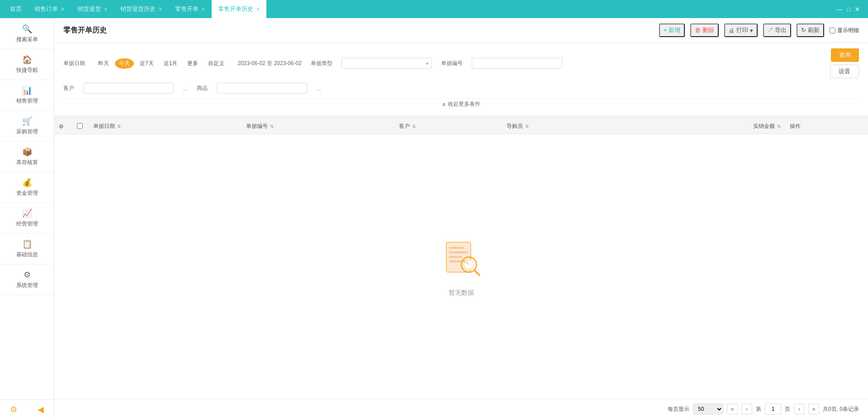  What do you see at coordinates (27, 95) in the screenshot?
I see `sidebar-item-sales: 📊 销售管理` at bounding box center [27, 95].